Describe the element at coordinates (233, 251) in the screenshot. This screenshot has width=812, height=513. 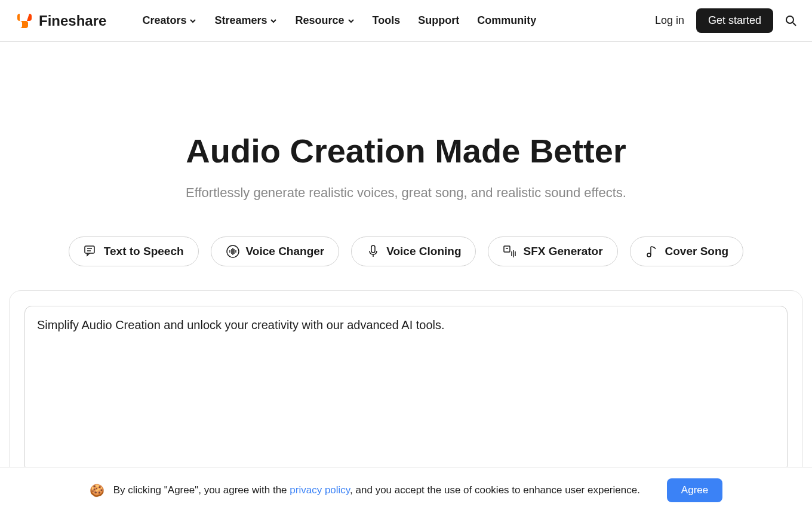
I see `soundwave-icon` at that location.